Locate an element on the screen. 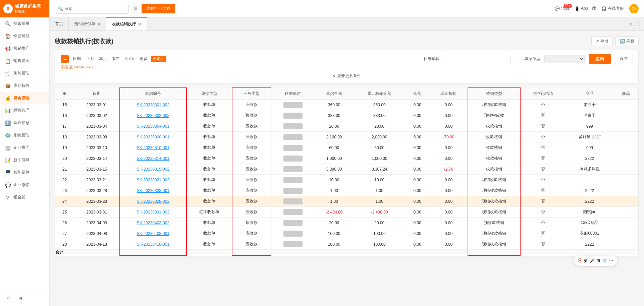 This screenshot has width=644, height=306. cell-doc-no: SK-20230328-002 is located at coordinates (153, 201).